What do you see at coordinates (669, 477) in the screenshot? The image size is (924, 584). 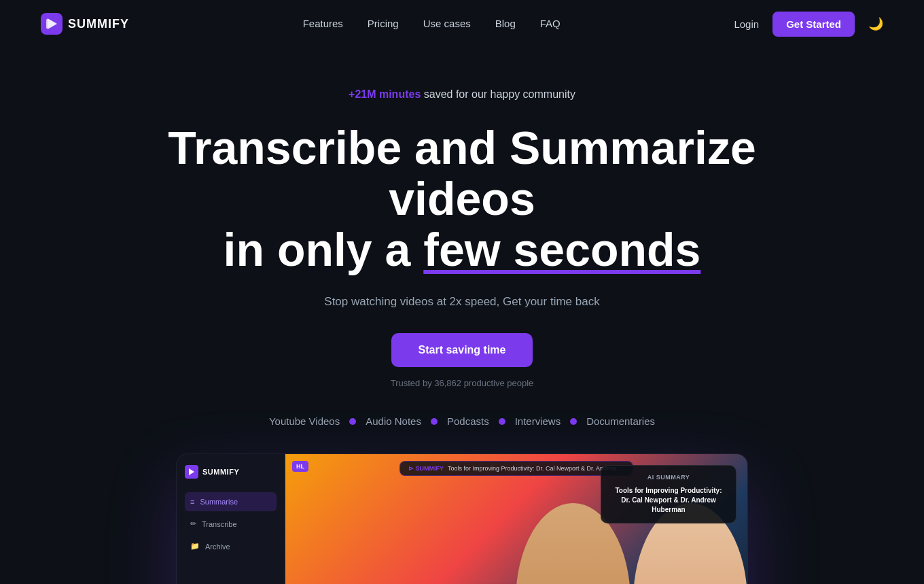 I see `demo-panel-header: AI SUMMARY` at bounding box center [669, 477].